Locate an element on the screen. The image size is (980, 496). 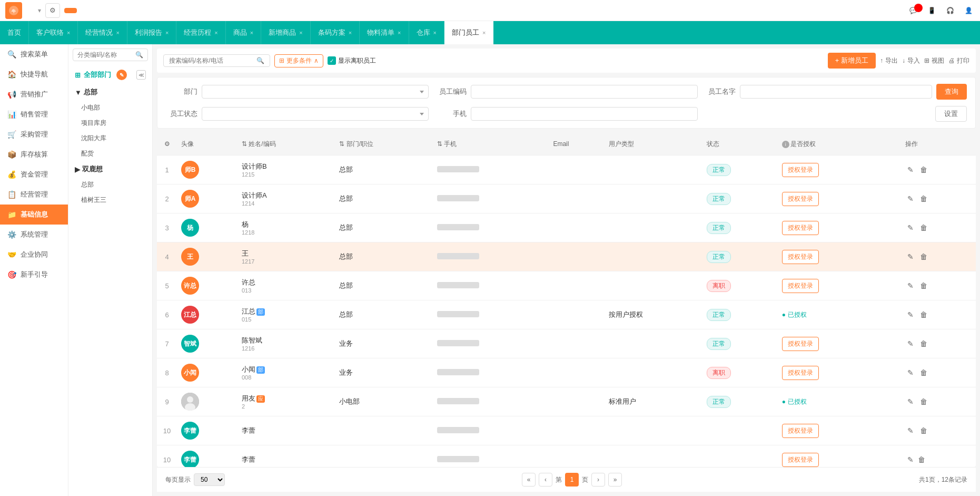
sidebar-item-marketing: 📢 营销推广 is located at coordinates (34, 94).